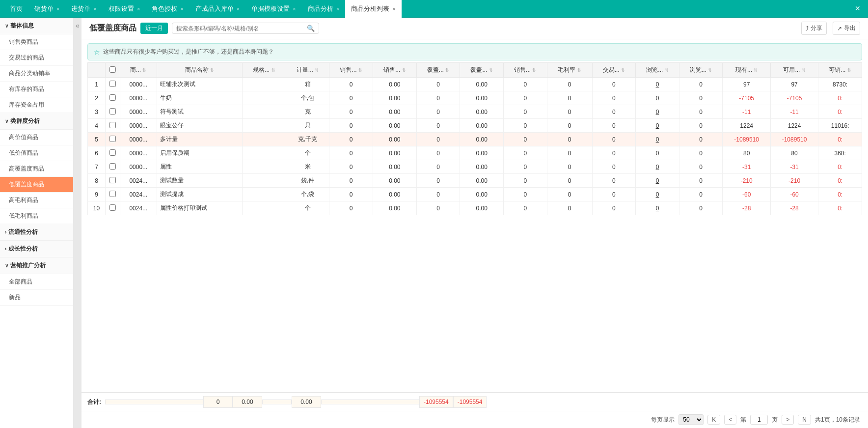 The height and width of the screenshot is (428, 868). What do you see at coordinates (794, 70) in the screenshot?
I see `th-available-stock: 可用... ⇅` at bounding box center [794, 70].